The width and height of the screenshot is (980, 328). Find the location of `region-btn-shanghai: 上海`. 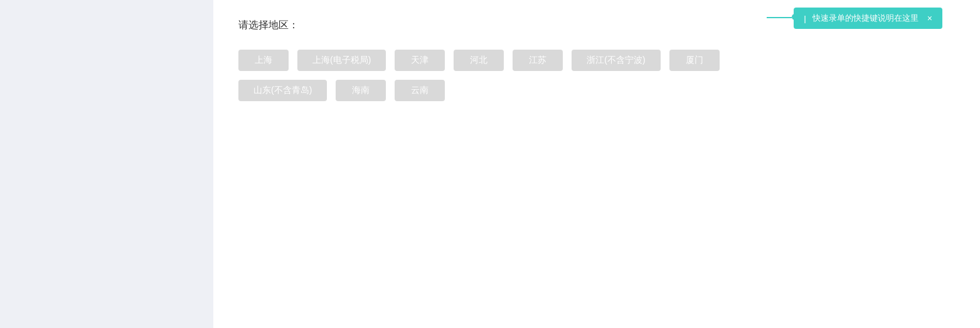

region-btn-shanghai: 上海 is located at coordinates (264, 60).